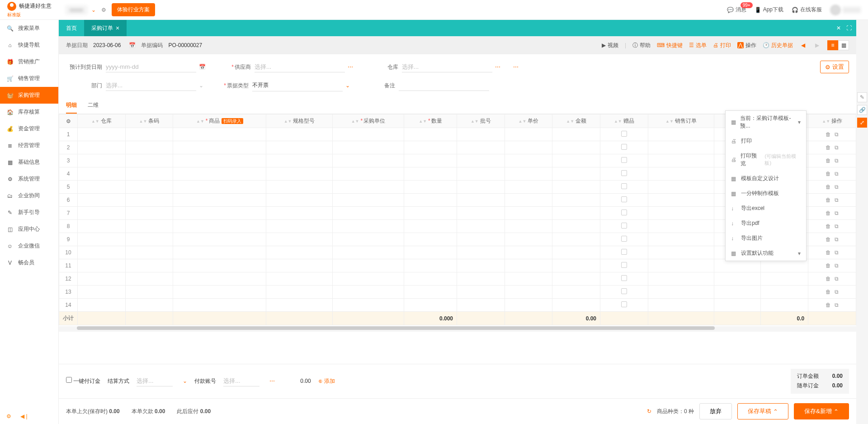  What do you see at coordinates (716, 411) in the screenshot?
I see `discard-button: 放弃` at bounding box center [716, 411].